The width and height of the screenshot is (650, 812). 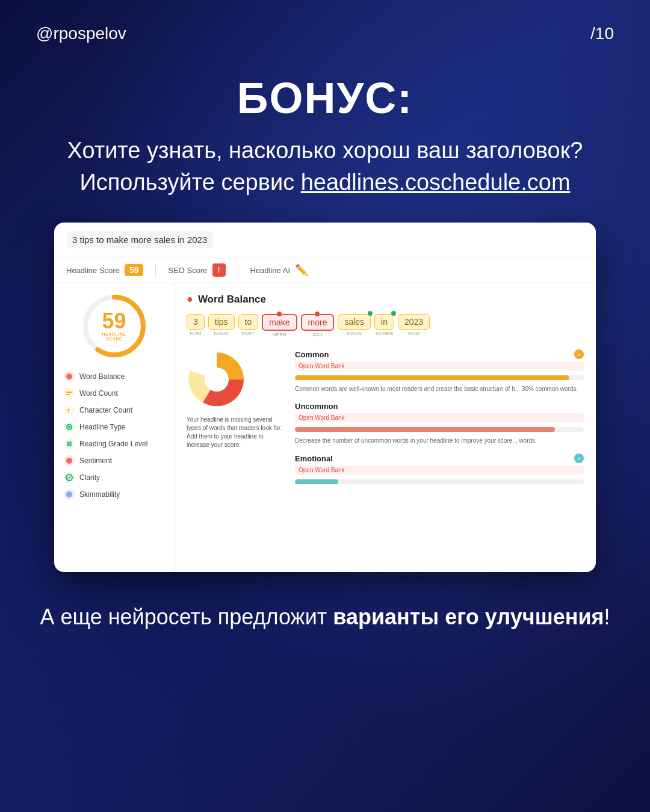 I want to click on emotional-bar-fill, so click(x=317, y=482).